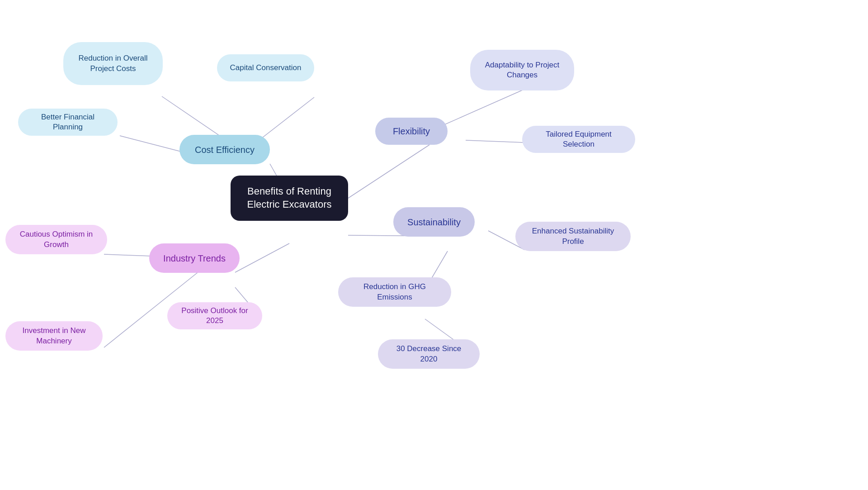 The width and height of the screenshot is (868, 490). I want to click on cost-efficiency-node: Cost Efficiency, so click(225, 149).